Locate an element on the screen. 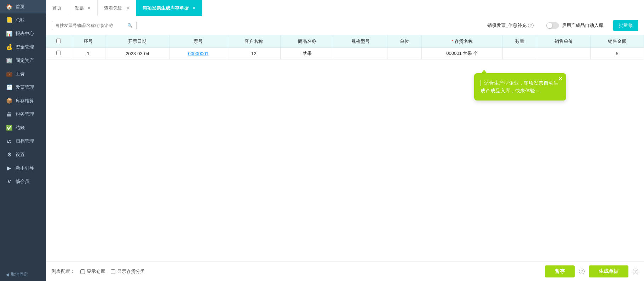 This screenshot has height=281, width=644. col-unit: 单位 is located at coordinates (405, 42).